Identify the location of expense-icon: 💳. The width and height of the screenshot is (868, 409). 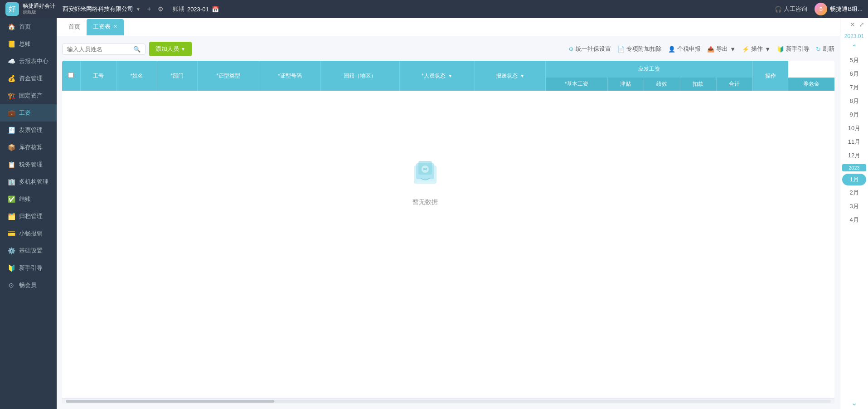
(11, 234).